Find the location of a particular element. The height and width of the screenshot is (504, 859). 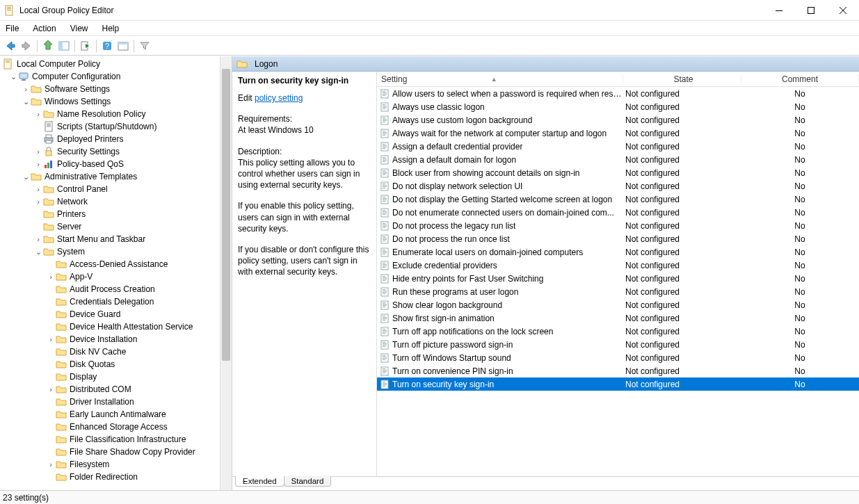

policy-row: Assign a default domain for logonNot con… is located at coordinates (618, 160).